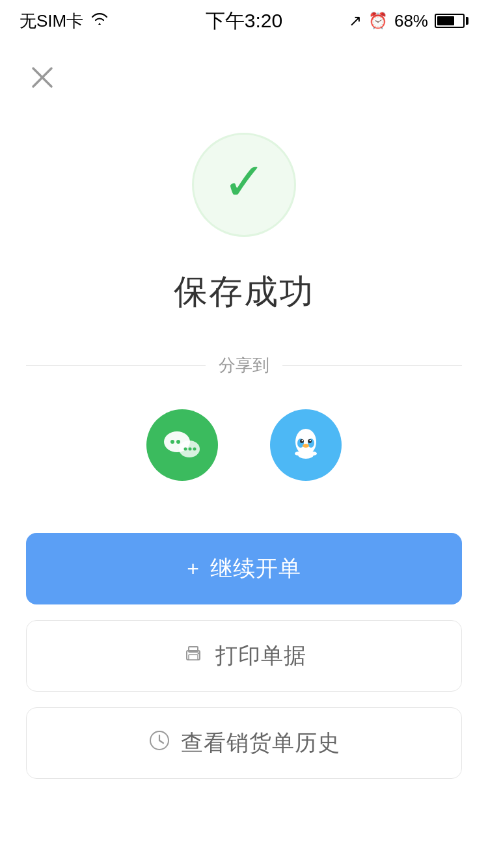 Image resolution: width=488 pixels, height=868 pixels. Describe the element at coordinates (244, 74) in the screenshot. I see `close-button-row` at that location.